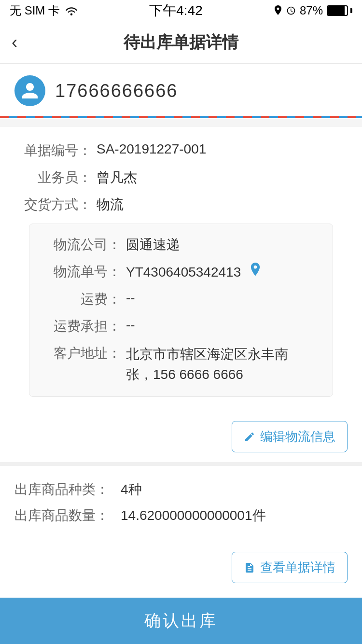 The height and width of the screenshot is (644, 362). Describe the element at coordinates (116, 91) in the screenshot. I see `customer-phone: 17666666666` at that location.